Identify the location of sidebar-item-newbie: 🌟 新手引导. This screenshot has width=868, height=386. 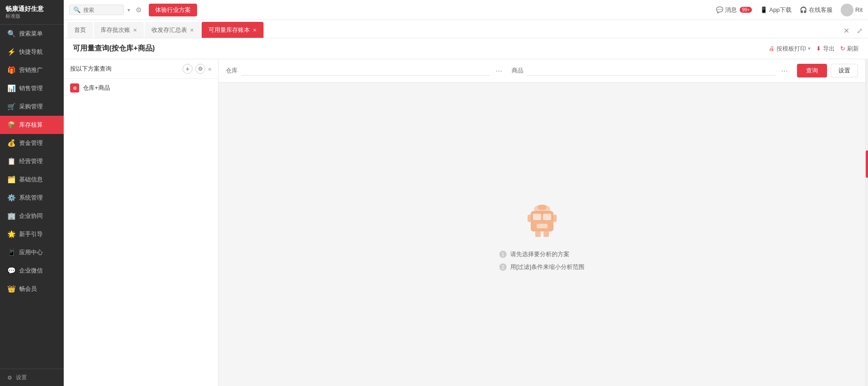
(32, 234).